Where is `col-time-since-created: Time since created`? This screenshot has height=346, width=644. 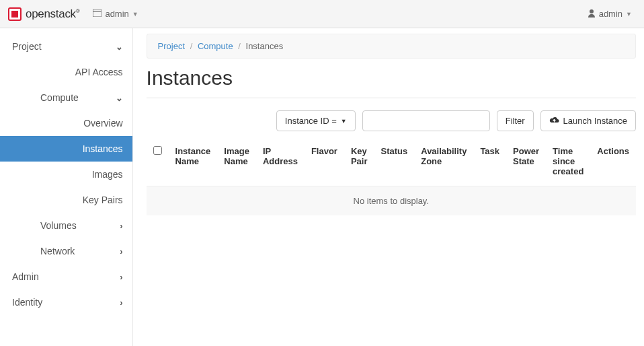
col-time-since-created: Time since created is located at coordinates (568, 164).